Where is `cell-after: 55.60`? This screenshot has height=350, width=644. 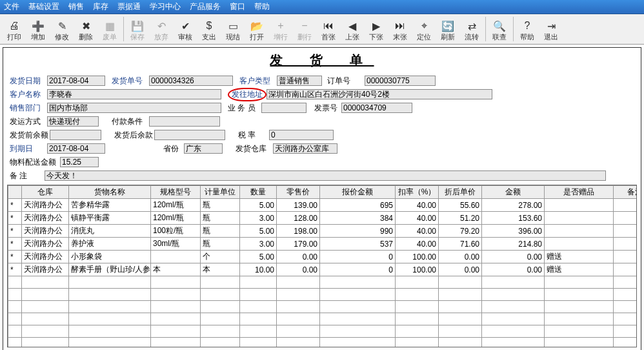
cell-after: 55.60 is located at coordinates (461, 205).